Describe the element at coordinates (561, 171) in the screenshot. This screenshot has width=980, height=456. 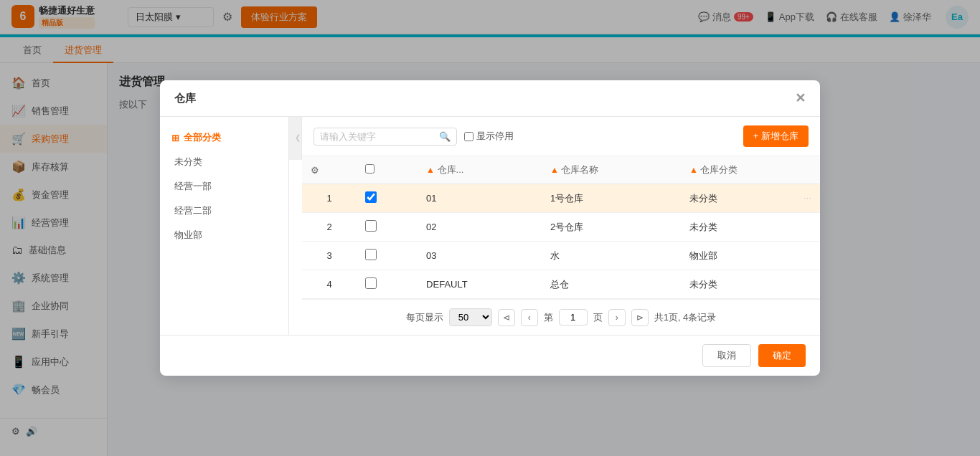
I see `table-header: ⚙ ▲ 仓库... ▲ 仓库名称` at that location.